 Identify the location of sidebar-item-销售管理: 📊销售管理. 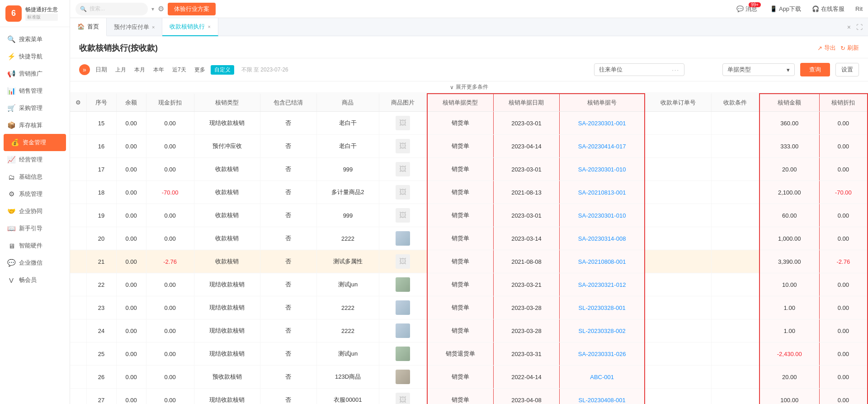
(35, 91).